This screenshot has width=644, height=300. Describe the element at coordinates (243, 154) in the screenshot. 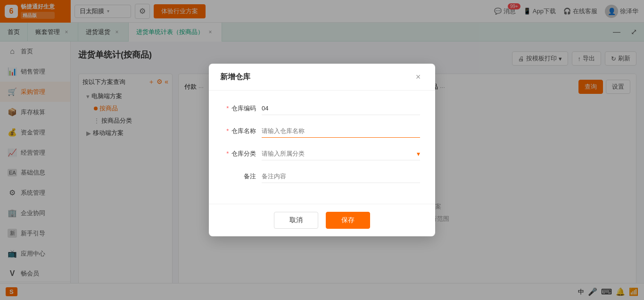

I see `warehouse-category-label: * 仓库分类` at that location.